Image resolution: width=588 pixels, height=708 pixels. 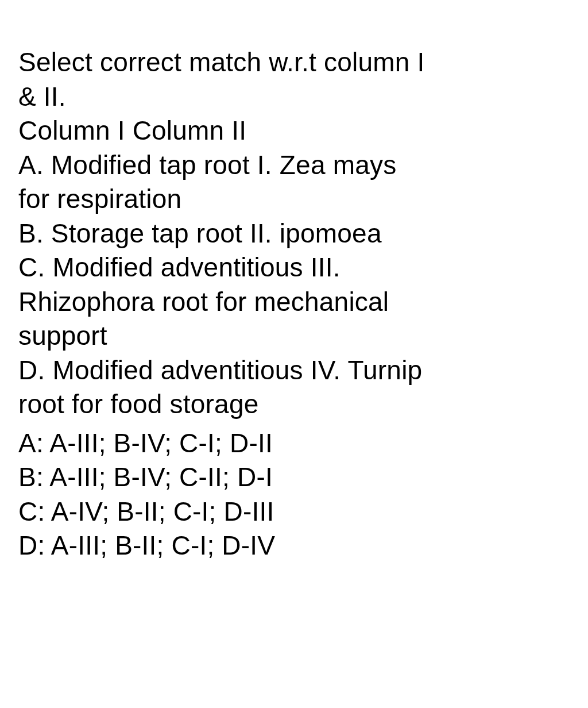 I want to click on option-c: C: A-IV; B-II; C-I; D-III, so click(x=294, y=512).